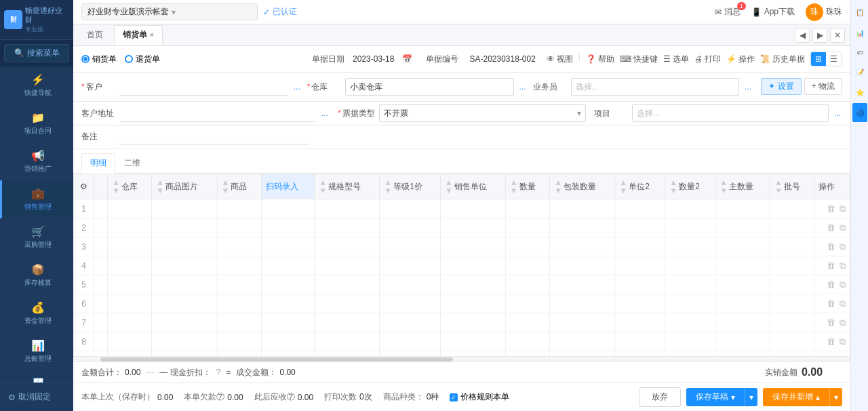 This screenshot has width=868, height=411. What do you see at coordinates (730, 113) in the screenshot?
I see `project-input: 选择...` at bounding box center [730, 113].